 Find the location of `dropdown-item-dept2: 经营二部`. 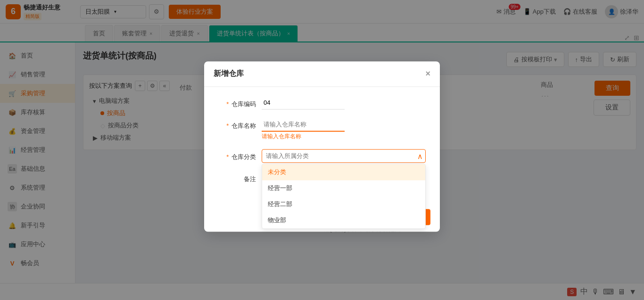

dropdown-item-dept2: 经营二部 is located at coordinates (344, 204).